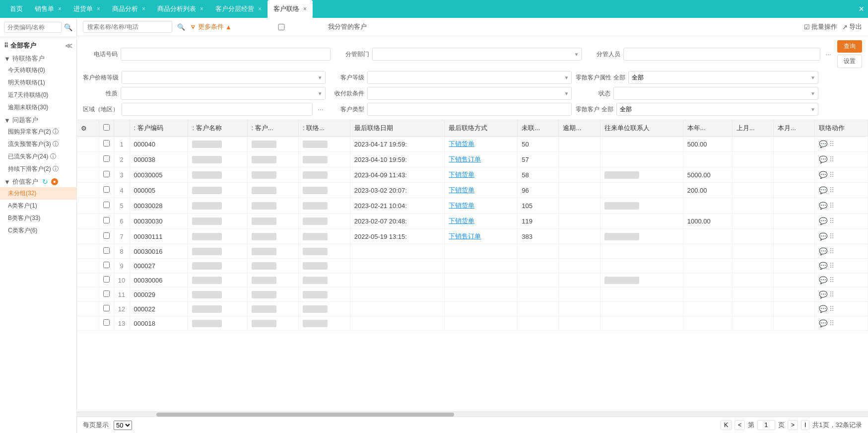 Image resolution: width=868 pixels, height=433 pixels. What do you see at coordinates (305, 9) in the screenshot?
I see `close-customer-contact-tab-icon: ×` at bounding box center [305, 9].